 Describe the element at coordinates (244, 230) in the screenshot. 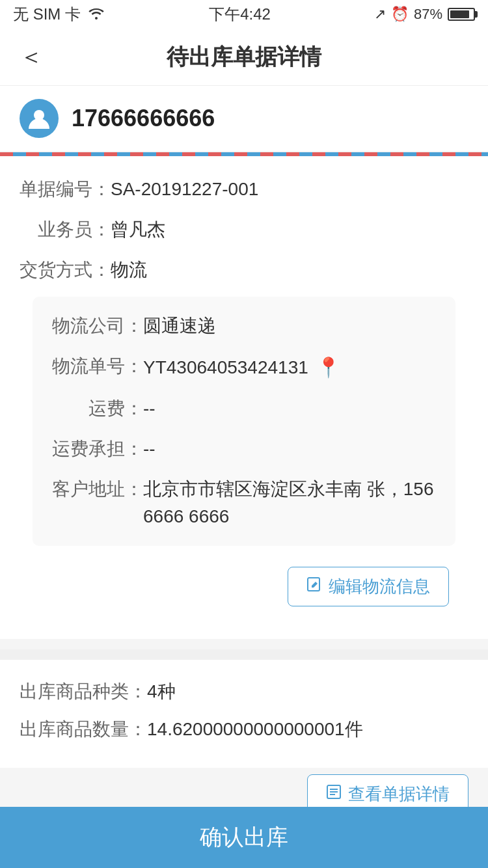

I see `salesman-row: 业务员： 曾凡杰` at that location.